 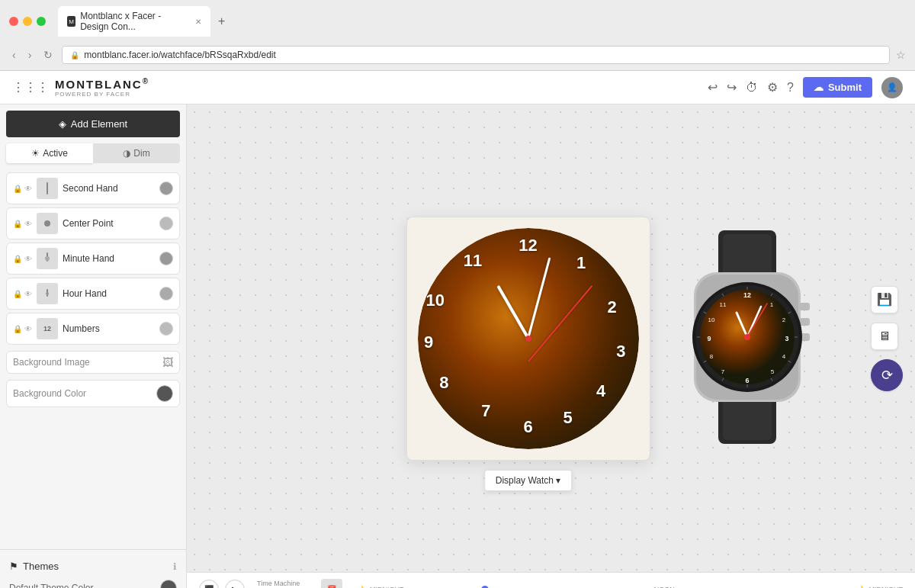 What do you see at coordinates (628, 586) in the screenshot?
I see `timeline: 🌙 MIDNIGHT NOON 🌙 MIDNIGHT` at bounding box center [628, 586].